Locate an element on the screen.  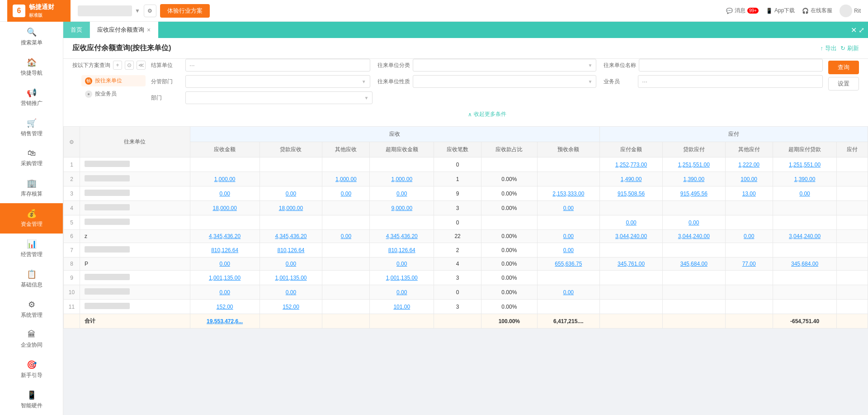
set-button: 设置 is located at coordinates (844, 84).